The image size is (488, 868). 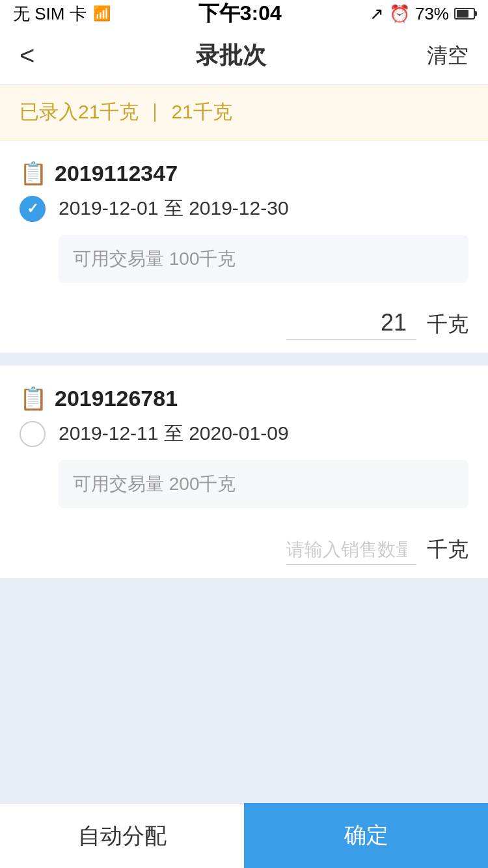 What do you see at coordinates (155, 113) in the screenshot?
I see `summary-divider` at bounding box center [155, 113].